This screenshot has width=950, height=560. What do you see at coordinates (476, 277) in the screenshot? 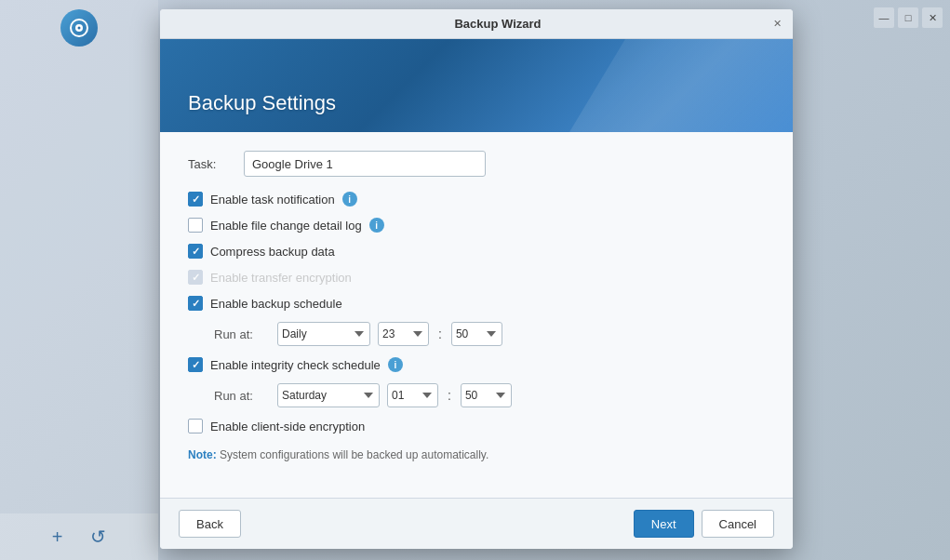
I see `enable-transfer-encryption-row: Enable transfer encryption` at bounding box center [476, 277].